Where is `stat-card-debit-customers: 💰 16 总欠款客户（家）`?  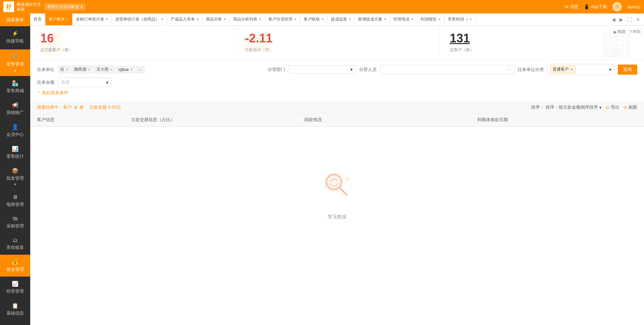 stat-card-debit-customers: 💰 16 总欠款客户（家） is located at coordinates (132, 42).